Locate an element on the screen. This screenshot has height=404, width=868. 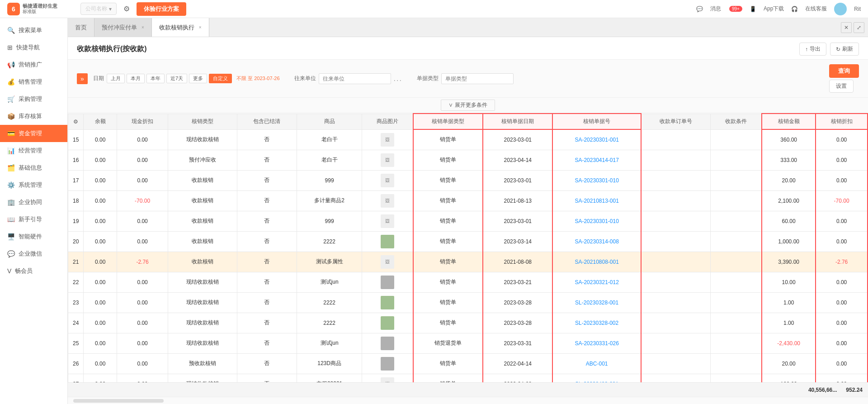
close-prepay-tab: × is located at coordinates (143, 27).